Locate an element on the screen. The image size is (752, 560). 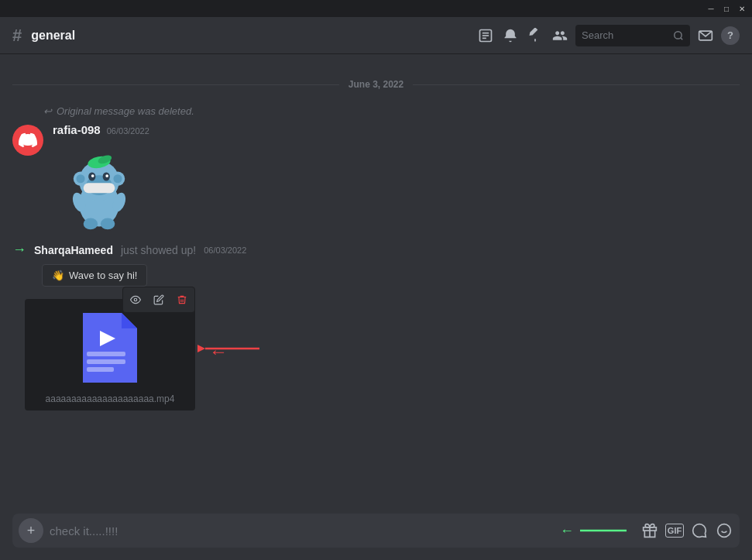
join-arrow-icon: → is located at coordinates (19, 249).